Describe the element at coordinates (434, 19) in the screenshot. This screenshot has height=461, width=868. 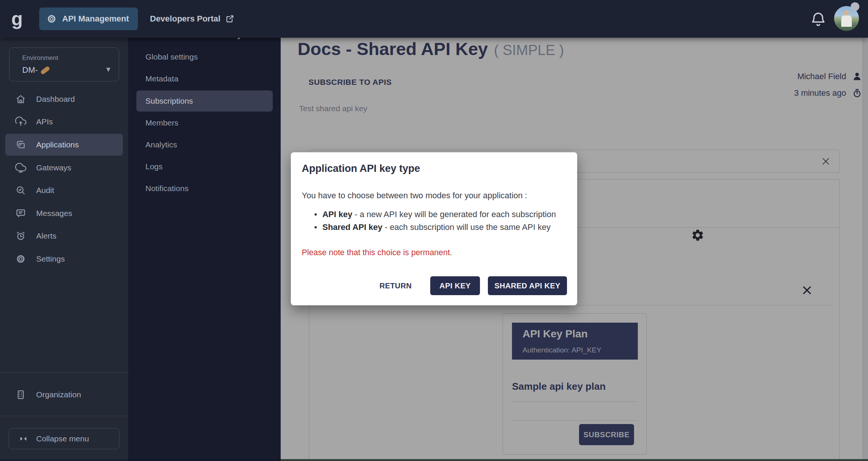
I see `top-bar: g API Management Developers Portal` at that location.